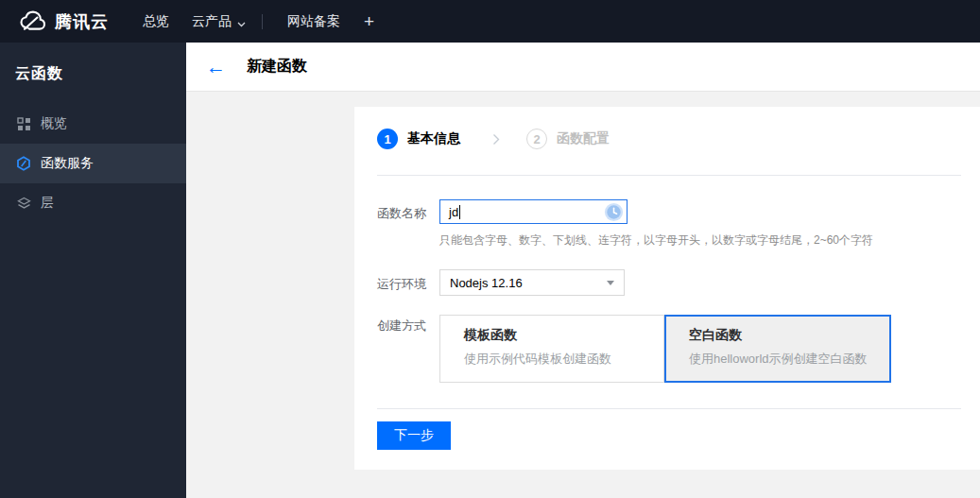  Describe the element at coordinates (31, 21) in the screenshot. I see `cloud-logo-icon` at that location.